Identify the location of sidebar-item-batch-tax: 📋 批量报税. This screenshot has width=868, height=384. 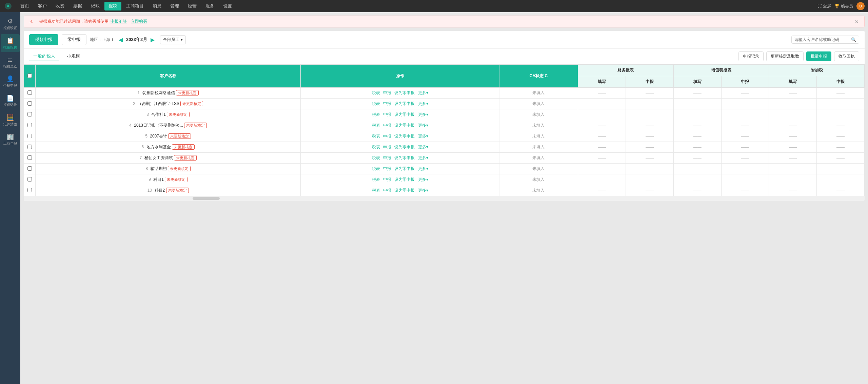
(10, 43).